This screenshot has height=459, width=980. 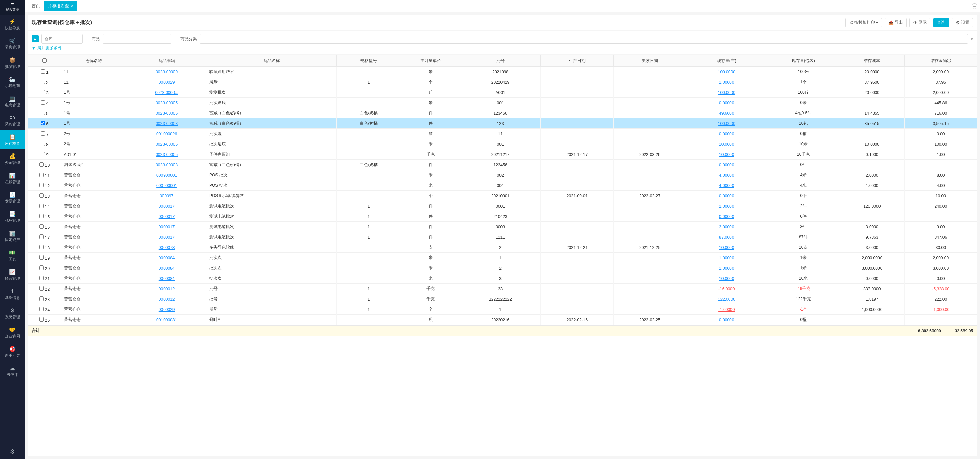 I want to click on sidebar-item-quick-nav: ⚡ 快捷导航, so click(x=12, y=24).